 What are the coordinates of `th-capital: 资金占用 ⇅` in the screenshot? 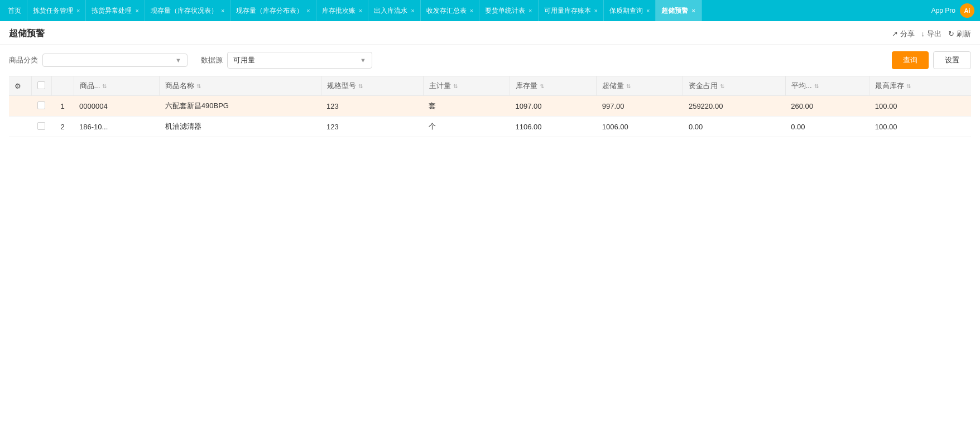 It's located at (734, 86).